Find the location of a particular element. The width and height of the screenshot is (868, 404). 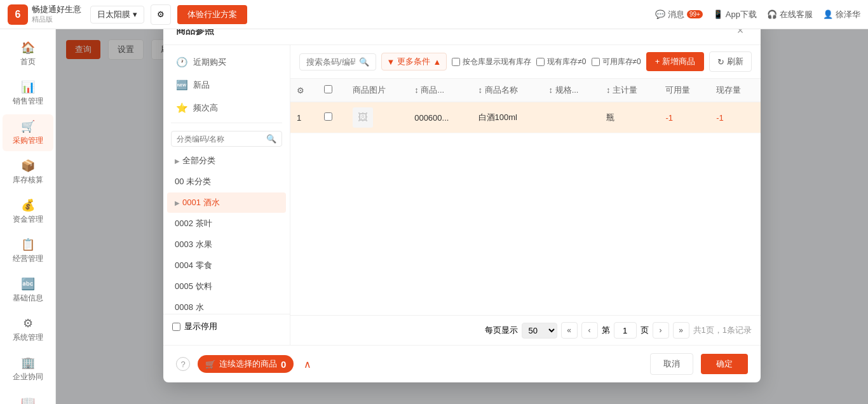

product-search-box: 🔍 is located at coordinates (338, 62).